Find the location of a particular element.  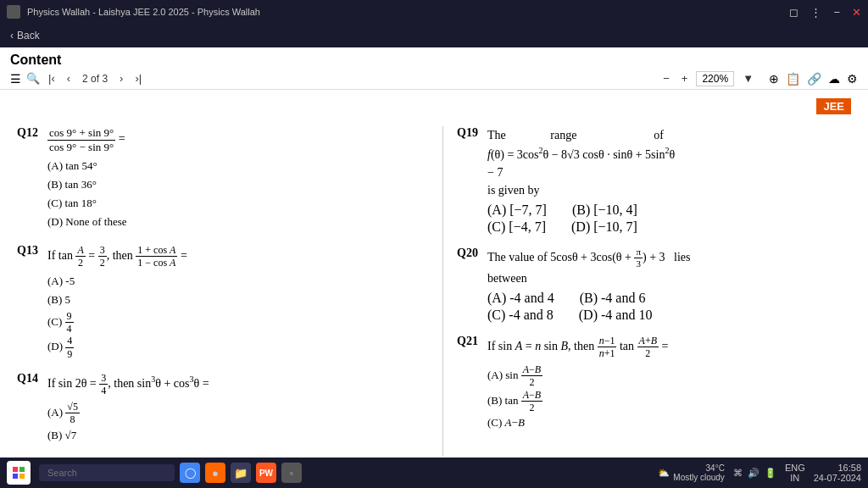

q19-option-a: (A) [−7, 7] is located at coordinates (517, 210).